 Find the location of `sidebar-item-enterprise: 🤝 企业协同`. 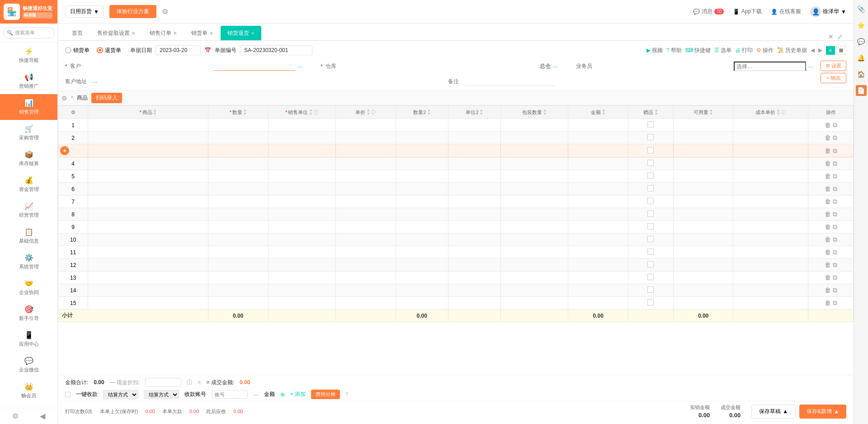

sidebar-item-enterprise: 🤝 企业协同 is located at coordinates (29, 288).